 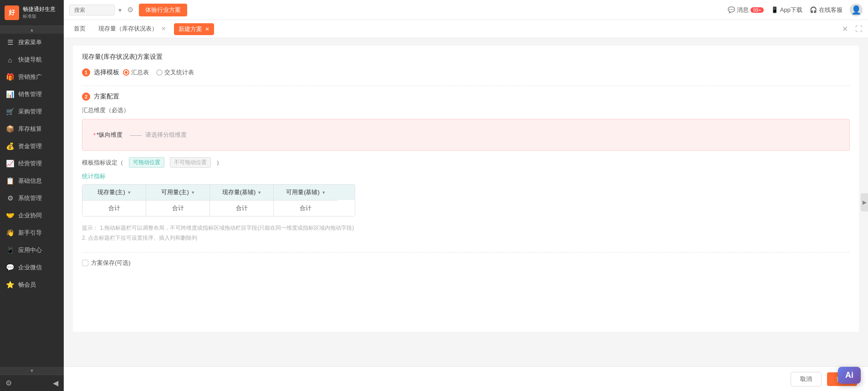 What do you see at coordinates (86, 72) in the screenshot?
I see `step1-badge: 1` at bounding box center [86, 72].